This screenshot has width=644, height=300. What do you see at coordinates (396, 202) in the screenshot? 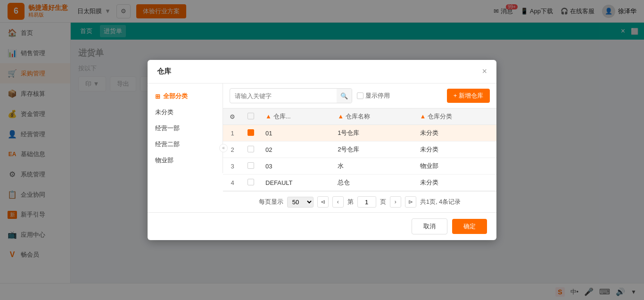
I see `next-page-button: ›` at bounding box center [396, 202].